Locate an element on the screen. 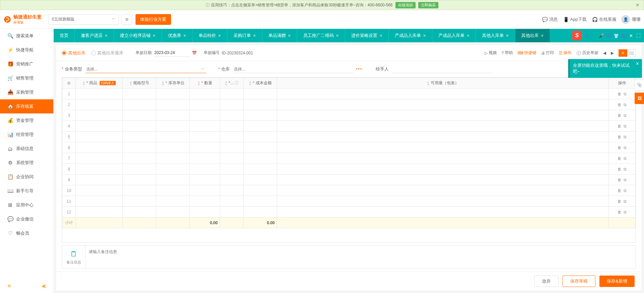 This screenshot has width=644, height=293. table-row: 10🗑⧉ is located at coordinates (349, 191).